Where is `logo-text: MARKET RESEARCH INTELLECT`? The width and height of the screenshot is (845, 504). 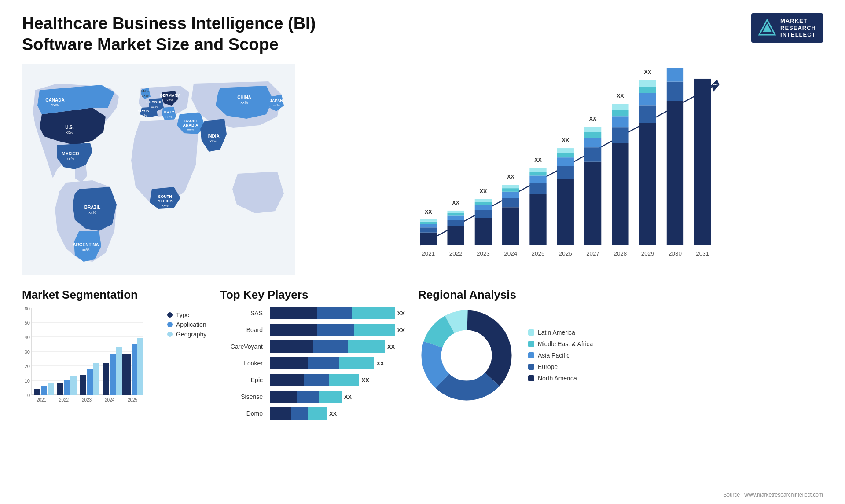 logo-text: MARKET RESEARCH INTELLECT is located at coordinates (798, 28).